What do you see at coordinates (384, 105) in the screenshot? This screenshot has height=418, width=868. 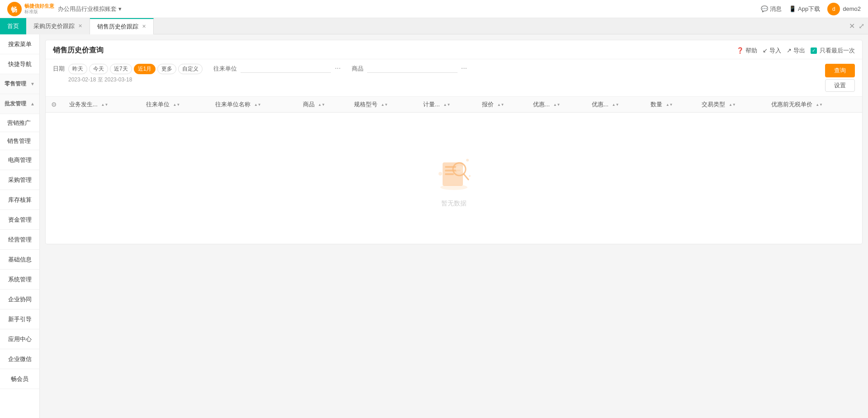 I see `sort-spec-icon: ▲▼` at bounding box center [384, 105].